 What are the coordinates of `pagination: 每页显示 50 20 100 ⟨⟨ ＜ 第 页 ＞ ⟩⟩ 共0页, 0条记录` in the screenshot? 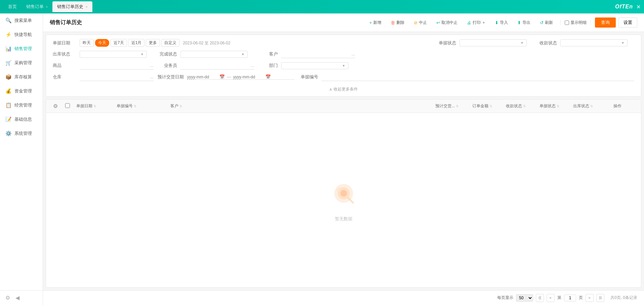 It's located at (343, 298).